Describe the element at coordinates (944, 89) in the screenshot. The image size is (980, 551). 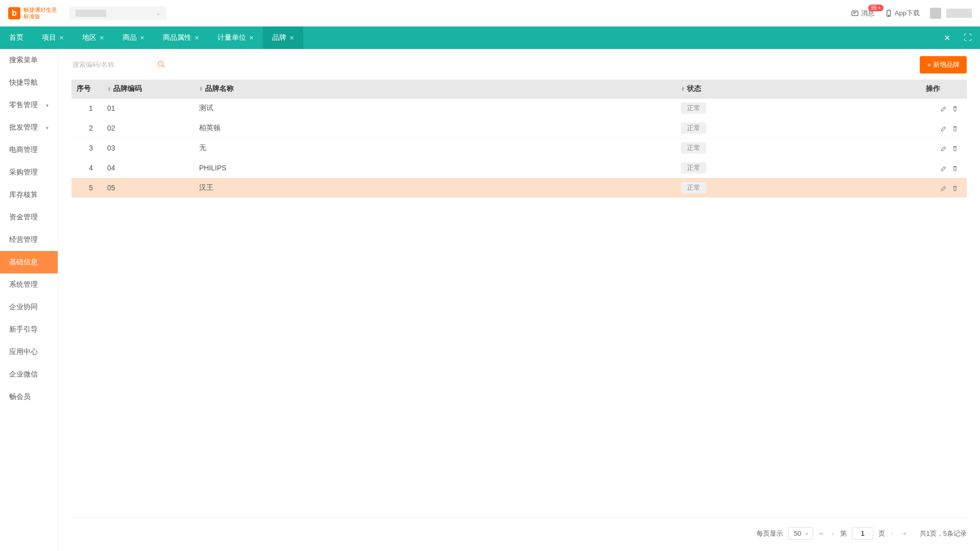
I see `col-action-header: 操作` at that location.